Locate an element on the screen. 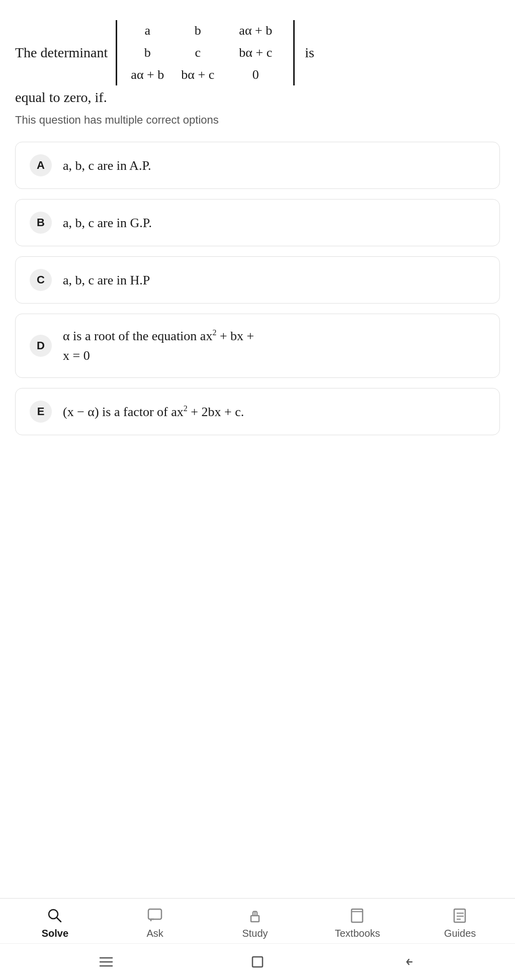 The image size is (515, 980). nav-item-guides: Guides is located at coordinates (460, 923).